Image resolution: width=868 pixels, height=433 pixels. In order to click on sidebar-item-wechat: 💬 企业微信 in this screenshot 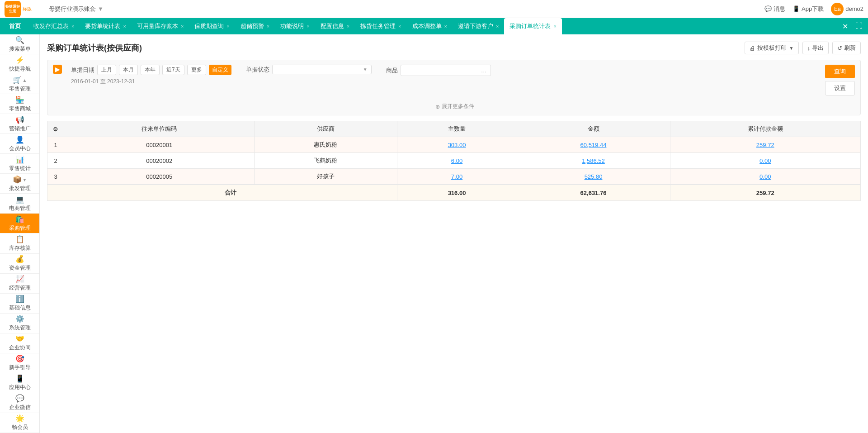, I will do `click(20, 403)`.